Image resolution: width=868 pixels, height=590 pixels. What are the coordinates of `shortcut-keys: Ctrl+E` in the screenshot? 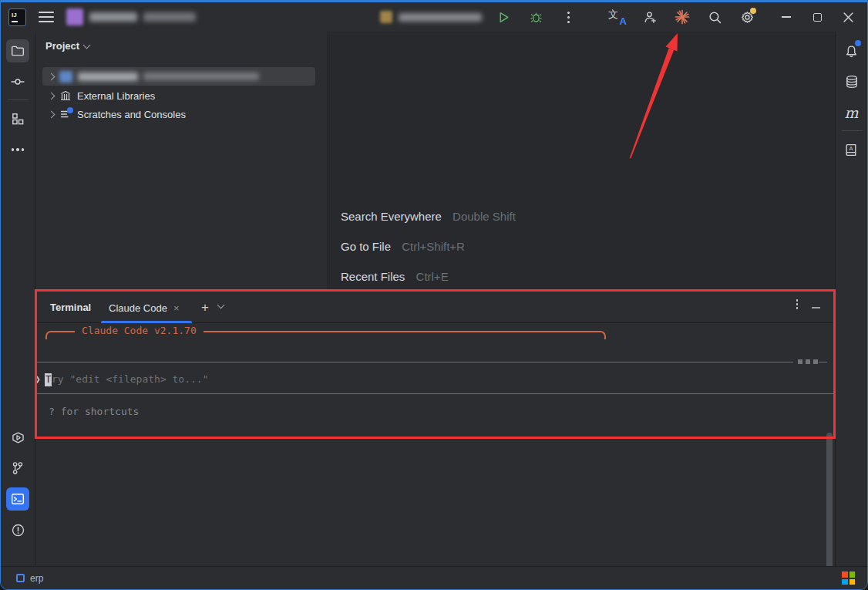 It's located at (432, 276).